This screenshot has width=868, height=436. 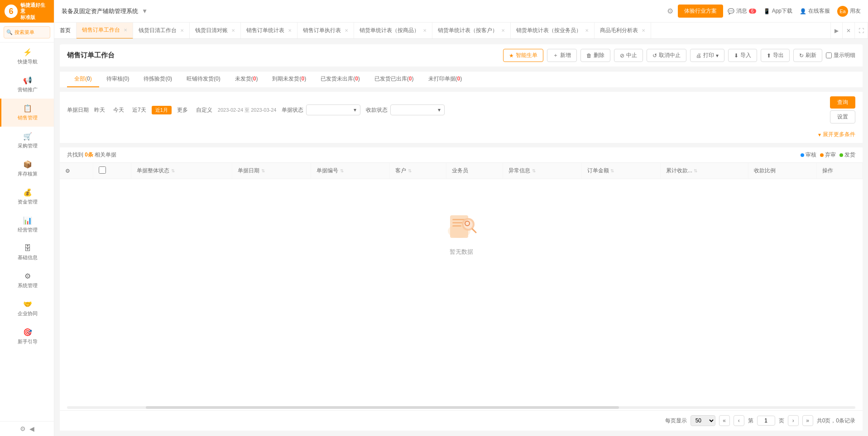 I want to click on sub-tab-not-shipped: 未发货(0), so click(x=246, y=80).